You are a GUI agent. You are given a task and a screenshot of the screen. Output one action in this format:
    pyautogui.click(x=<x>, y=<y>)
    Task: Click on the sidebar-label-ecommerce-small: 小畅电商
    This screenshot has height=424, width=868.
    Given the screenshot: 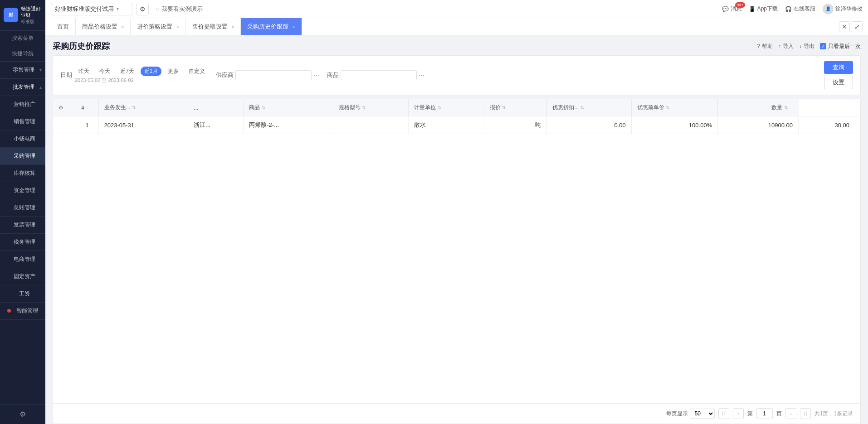 What is the action you would take?
    pyautogui.click(x=24, y=139)
    